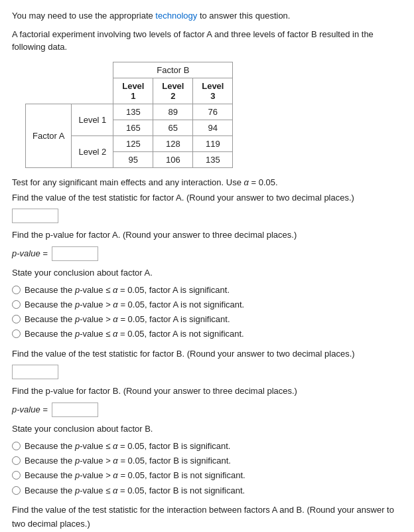 The image size is (414, 532). Describe the element at coordinates (207, 16) in the screenshot. I see `intro-line1: You may need to use the appropriate tech…` at that location.